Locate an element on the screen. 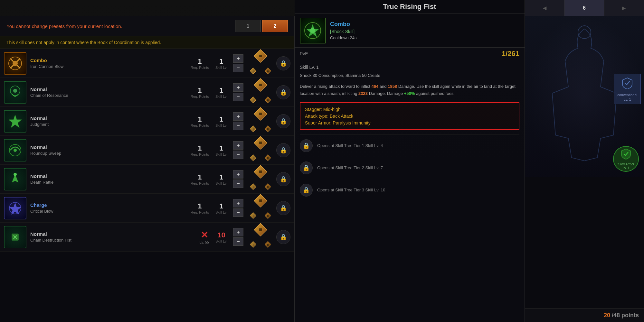 Image resolution: width=644 pixels, height=322 pixels. skill-row: Charge Critical Blow 1 Req. Points 1 Ski… is located at coordinates (147, 208).